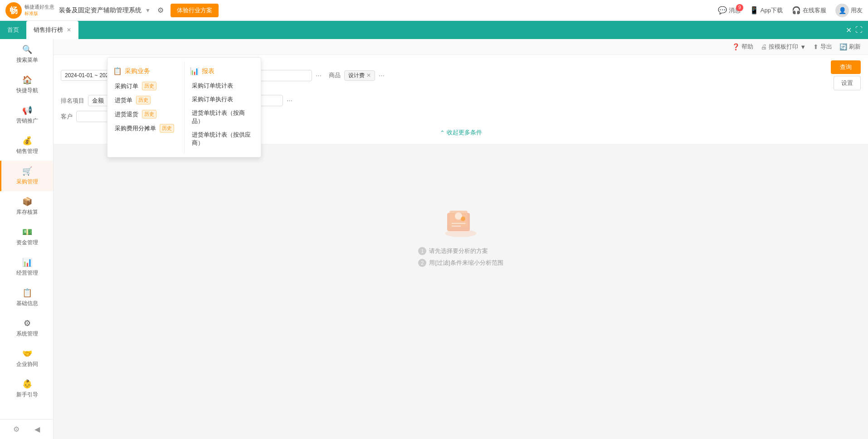  What do you see at coordinates (859, 30) in the screenshot?
I see `tab-expand-icon: ⛶` at bounding box center [859, 30].